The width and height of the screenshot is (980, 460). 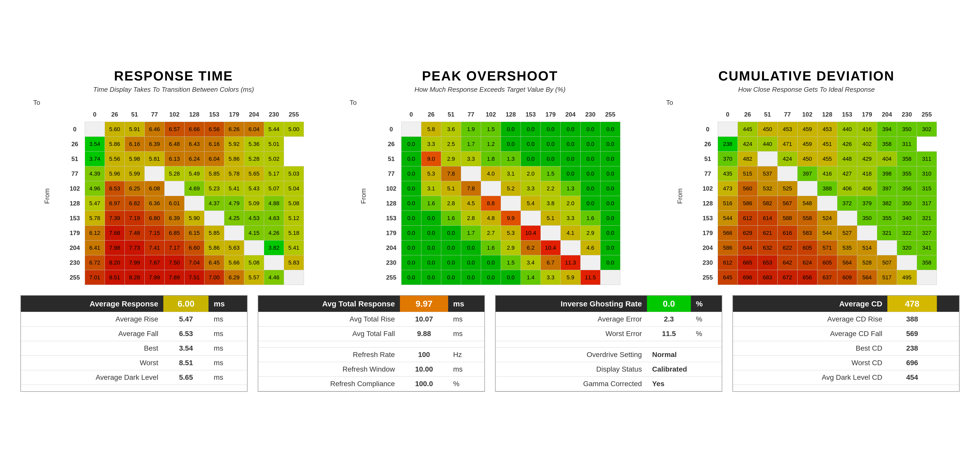 What do you see at coordinates (748, 114) in the screenshot?
I see `matrix-col-header-2: 26` at bounding box center [748, 114].